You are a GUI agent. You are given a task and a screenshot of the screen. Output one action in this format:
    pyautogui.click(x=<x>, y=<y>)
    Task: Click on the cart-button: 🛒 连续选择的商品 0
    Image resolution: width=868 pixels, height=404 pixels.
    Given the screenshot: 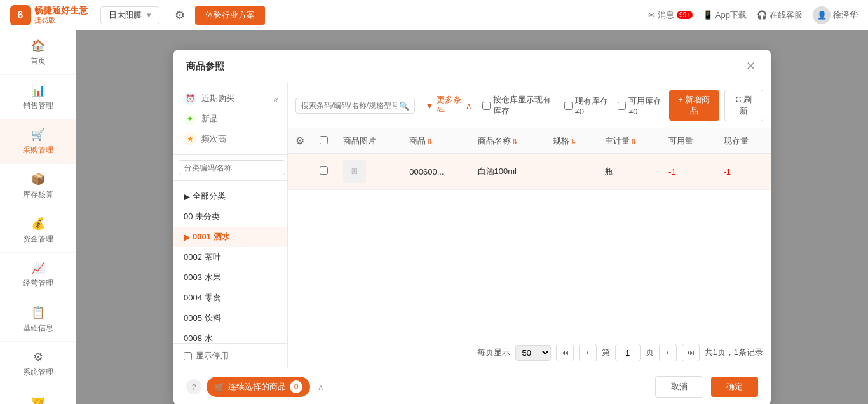 What is the action you would take?
    pyautogui.click(x=258, y=387)
    